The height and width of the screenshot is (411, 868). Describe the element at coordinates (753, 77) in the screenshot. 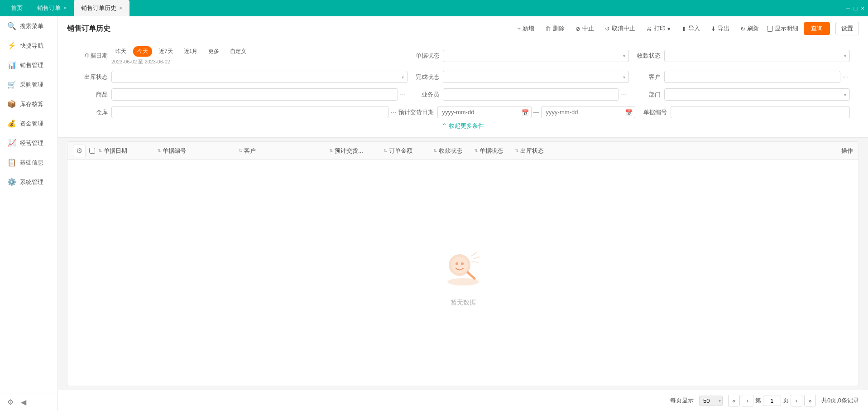

I see `customer-input` at that location.